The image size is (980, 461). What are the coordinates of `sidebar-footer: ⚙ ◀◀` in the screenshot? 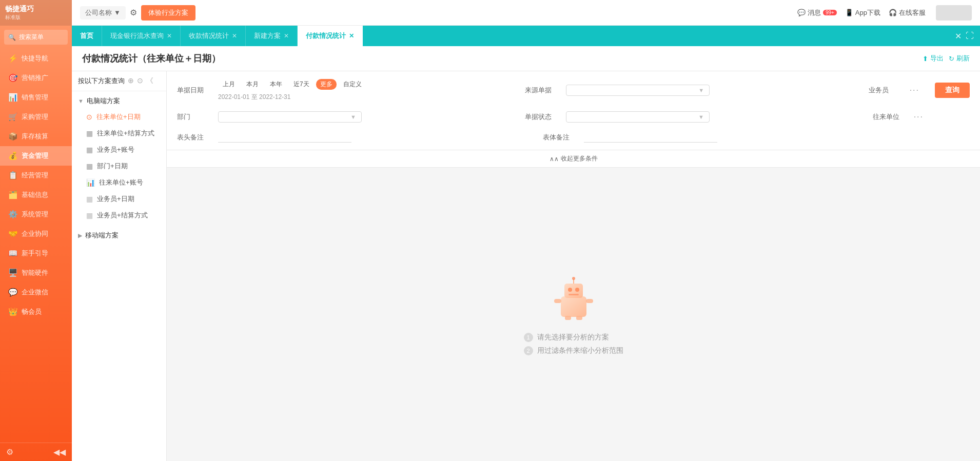 It's located at (36, 452).